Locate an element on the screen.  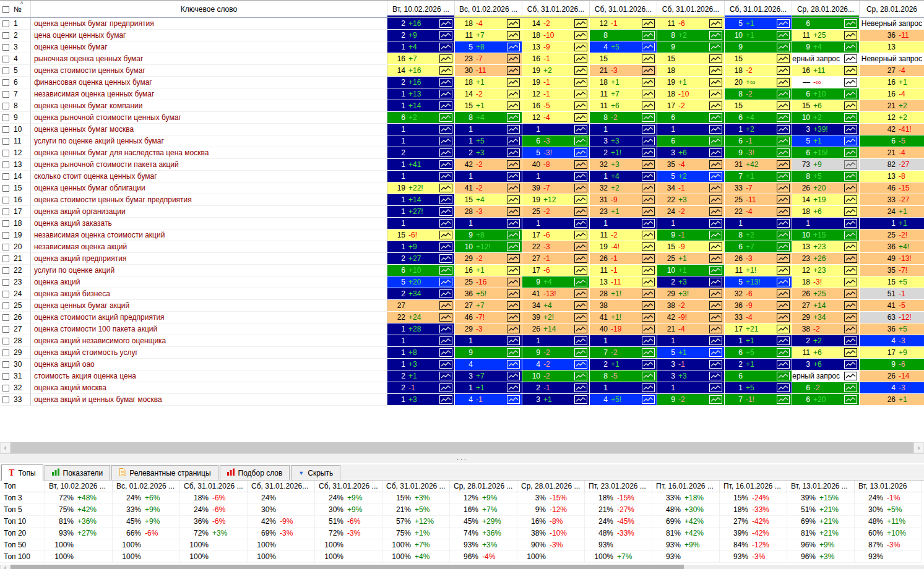
position-cell: 1+1 is located at coordinates (489, 388).